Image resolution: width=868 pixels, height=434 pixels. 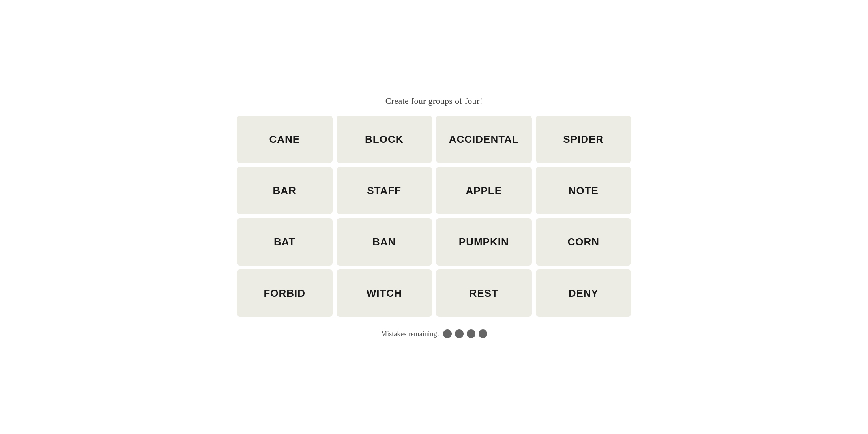 I want to click on word-label-accidental: ACCIDENTAL, so click(x=484, y=140).